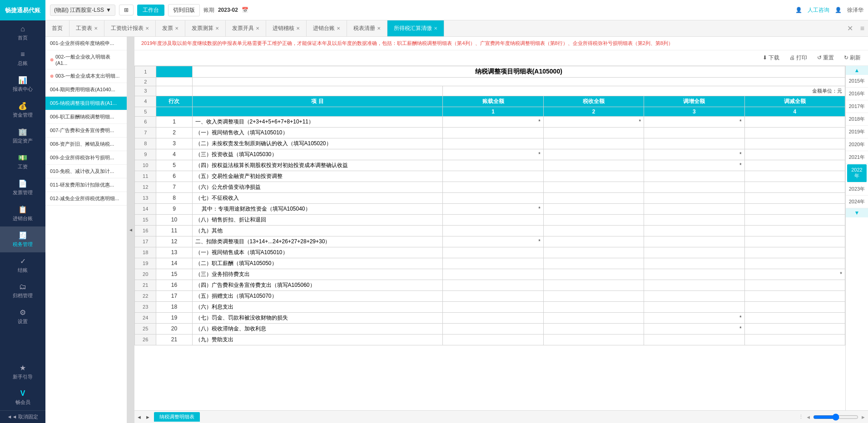  I want to click on year-item-2019: 2019年, so click(857, 132).